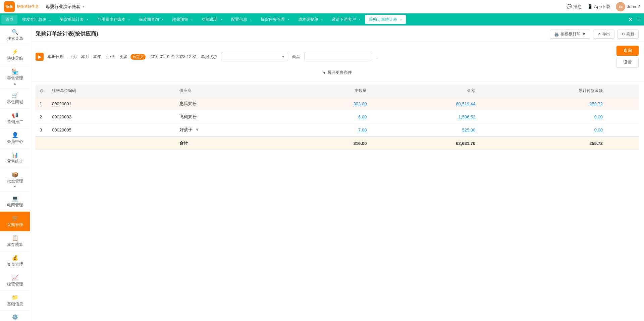 This screenshot has width=644, height=321. What do you see at coordinates (362, 130) in the screenshot?
I see `quantity-link: 7.00` at bounding box center [362, 130].